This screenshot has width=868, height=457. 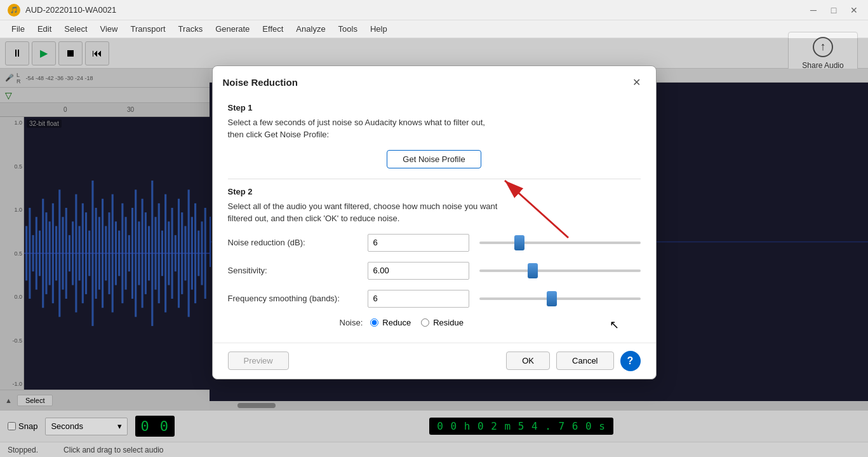 I want to click on noise-reduction-label: Noise reduction (dB):, so click(x=298, y=243).